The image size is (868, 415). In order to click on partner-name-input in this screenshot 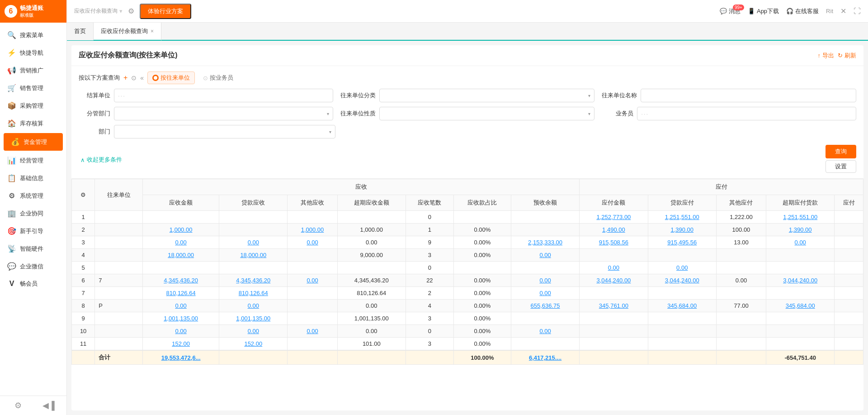, I will do `click(749, 95)`.